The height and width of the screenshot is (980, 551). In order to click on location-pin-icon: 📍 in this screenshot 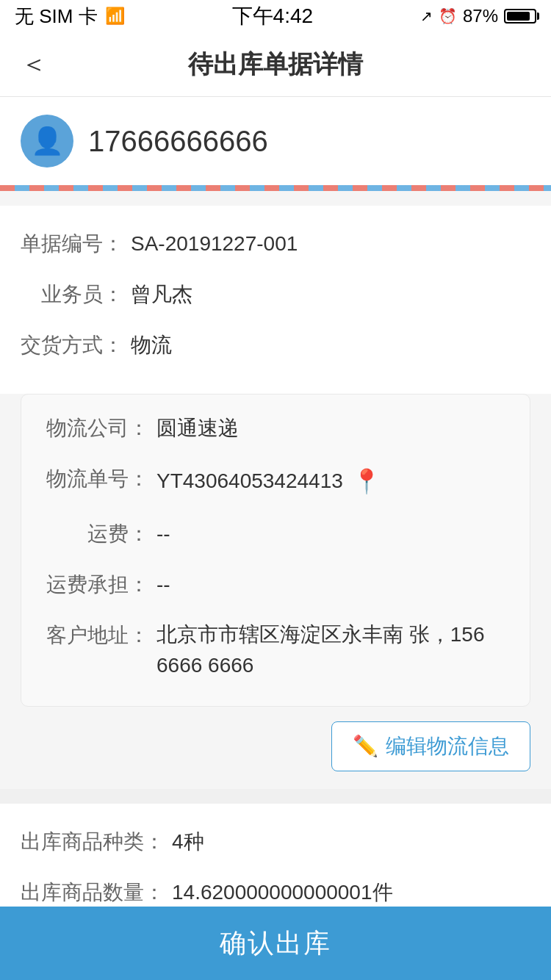, I will do `click(367, 482)`.